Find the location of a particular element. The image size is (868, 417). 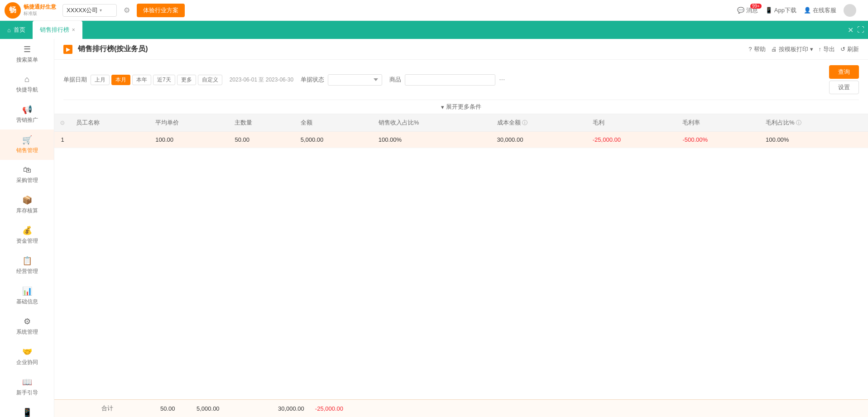

expand-conditions-button: ▾ 展开更多条件 is located at coordinates (461, 107).